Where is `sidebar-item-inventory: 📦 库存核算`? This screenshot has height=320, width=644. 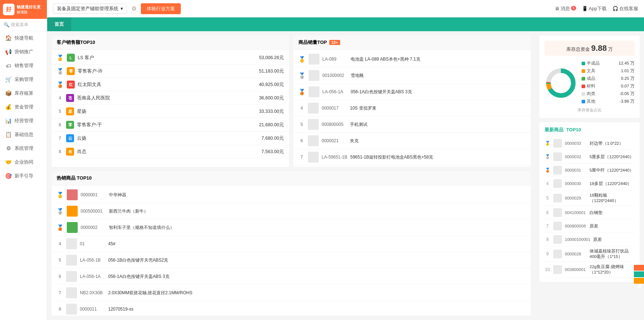 sidebar-item-inventory: 📦 库存核算 is located at coordinates (23, 93).